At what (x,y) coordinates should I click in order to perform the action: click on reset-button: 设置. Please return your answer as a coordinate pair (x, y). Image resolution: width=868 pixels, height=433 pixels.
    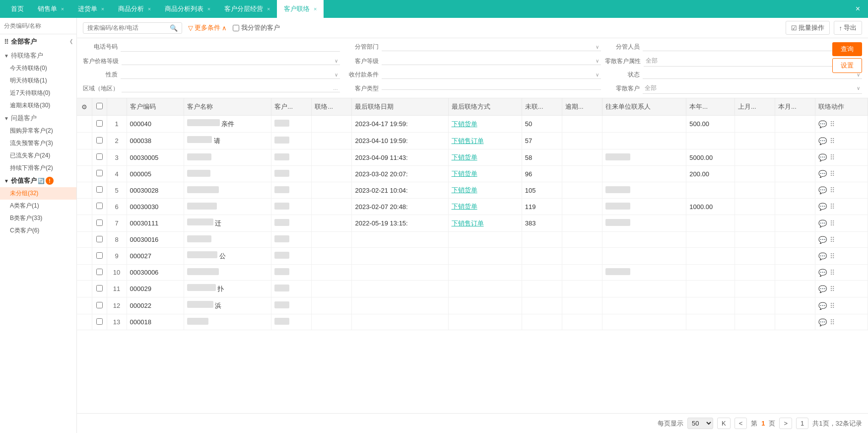
    Looking at the image, I should click on (847, 66).